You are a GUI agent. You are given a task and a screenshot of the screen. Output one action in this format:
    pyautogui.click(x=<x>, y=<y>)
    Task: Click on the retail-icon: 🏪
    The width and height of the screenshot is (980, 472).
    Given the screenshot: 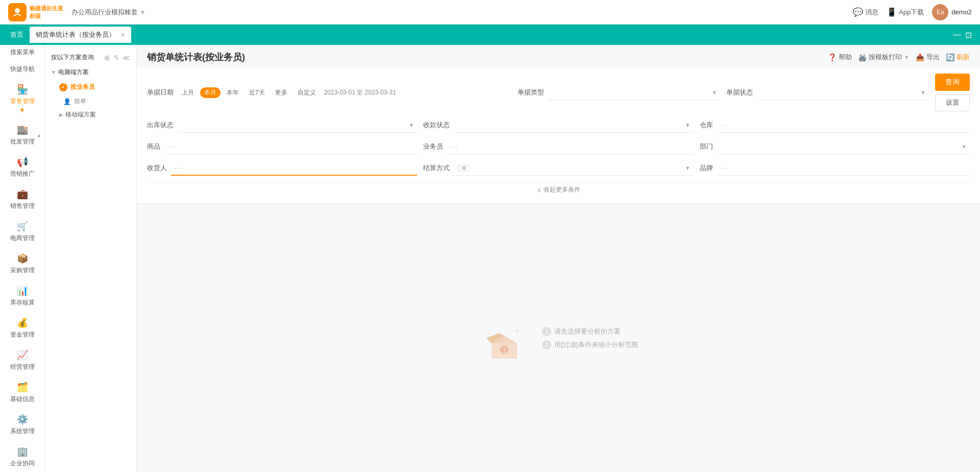 What is the action you would take?
    pyautogui.click(x=22, y=89)
    